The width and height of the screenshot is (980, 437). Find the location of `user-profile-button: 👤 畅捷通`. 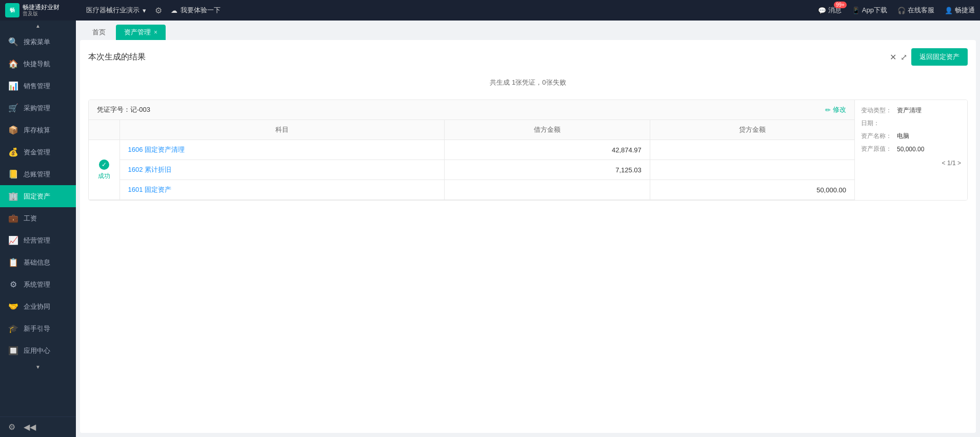

user-profile-button: 👤 畅捷通 is located at coordinates (960, 10).